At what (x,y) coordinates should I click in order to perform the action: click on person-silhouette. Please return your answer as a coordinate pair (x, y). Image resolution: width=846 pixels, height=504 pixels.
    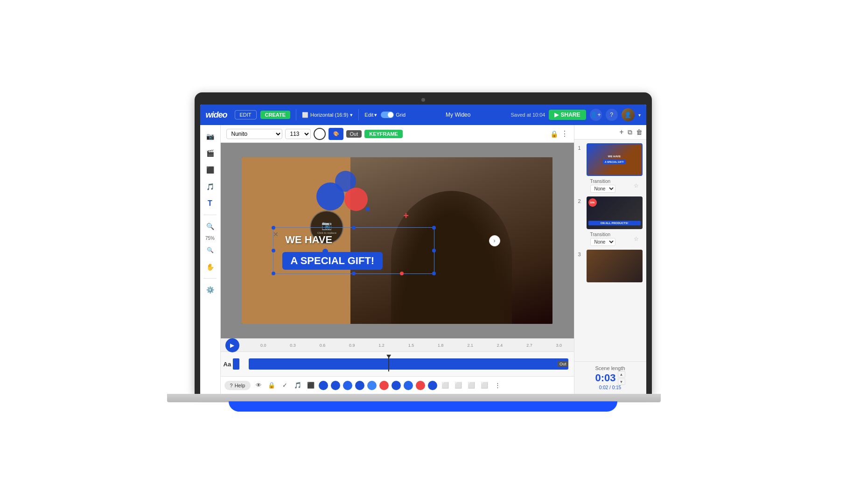
    Looking at the image, I should click on (452, 258).